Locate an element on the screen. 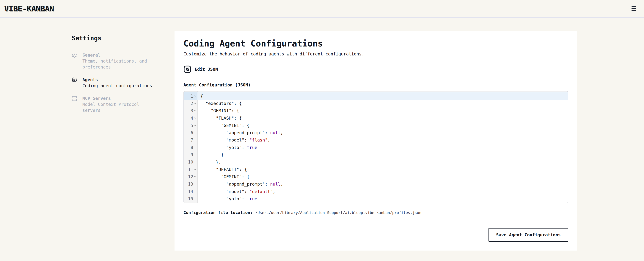 The image size is (644, 261). line-number: 5 is located at coordinates (192, 126).